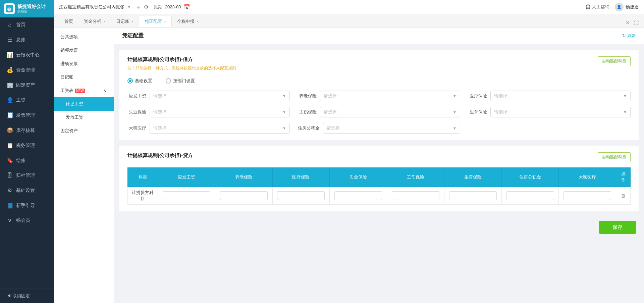 The width and height of the screenshot is (644, 303). Describe the element at coordinates (125, 21) in the screenshot. I see `tab-journal: 日记账 ×` at that location.